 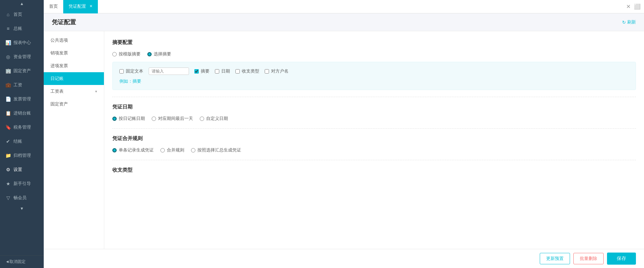 I want to click on page-header: 凭证配置 ↻ 刷新, so click(x=344, y=22).